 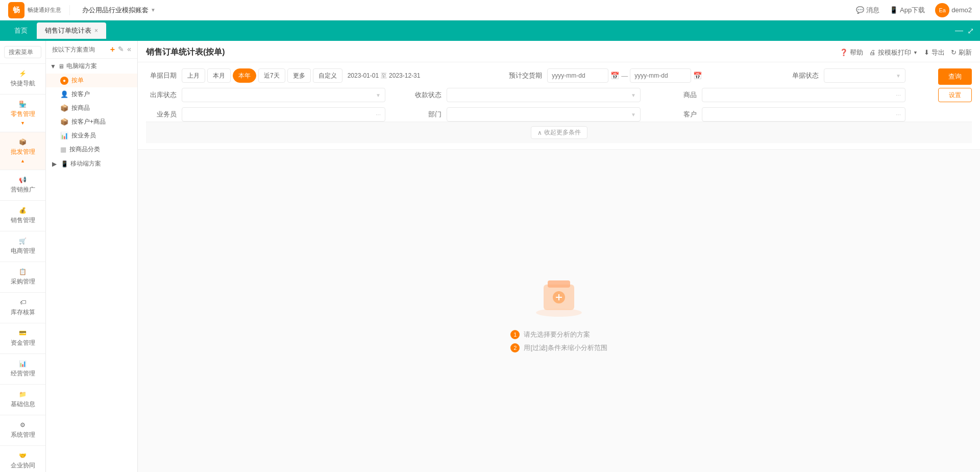 I want to click on date-btn-last-month: 上月, so click(x=193, y=76).